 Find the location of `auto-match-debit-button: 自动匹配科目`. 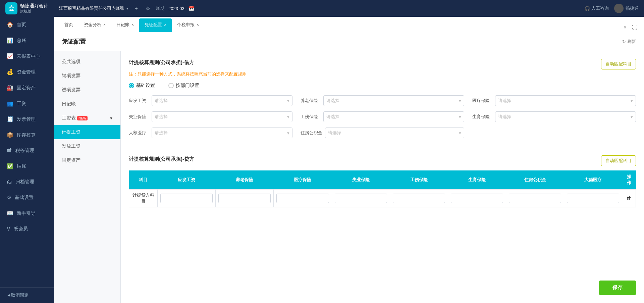

auto-match-debit-button: 自动匹配科目 is located at coordinates (619, 64).